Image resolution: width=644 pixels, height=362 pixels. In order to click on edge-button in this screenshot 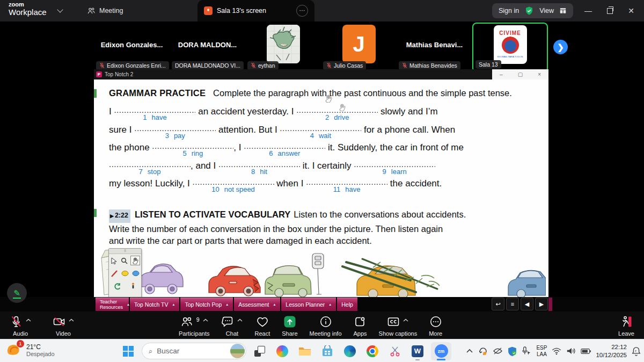, I will do `click(350, 351)`.